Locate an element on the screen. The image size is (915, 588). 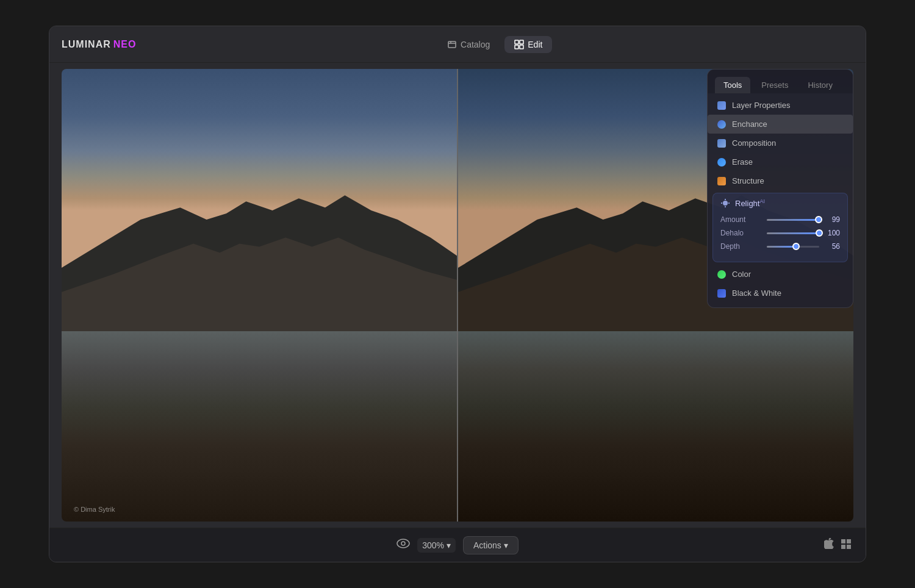
app-logo: LUMINAR NEO is located at coordinates (99, 45).